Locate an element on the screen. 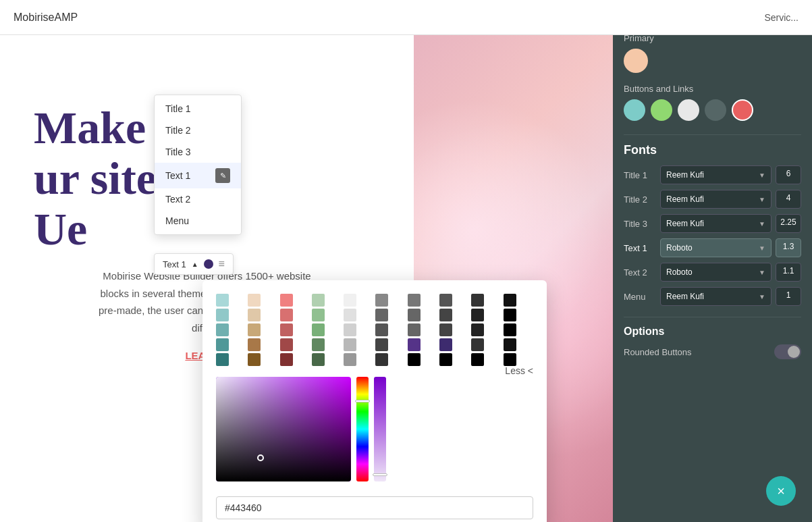 The image size is (812, 522). gradient-picker is located at coordinates (283, 429).